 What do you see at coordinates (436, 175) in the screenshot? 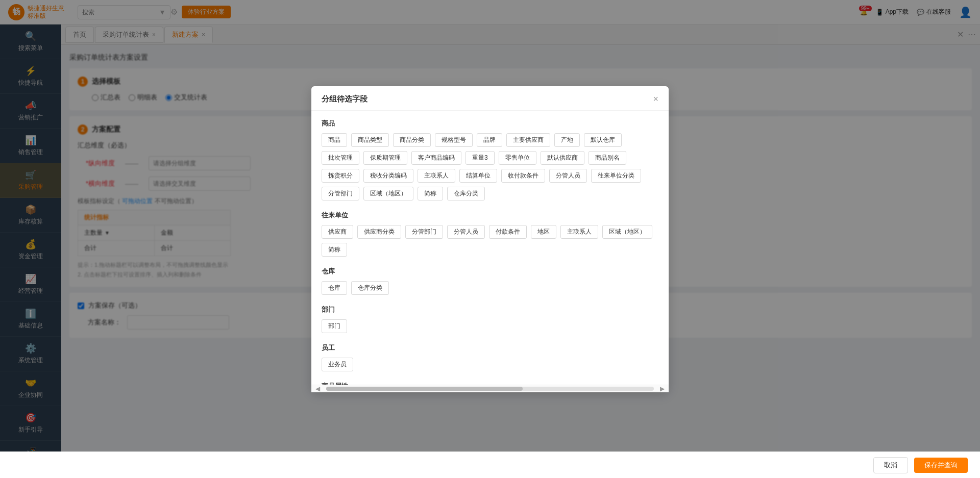
I see `tag-product-17: 主联系人` at bounding box center [436, 175].